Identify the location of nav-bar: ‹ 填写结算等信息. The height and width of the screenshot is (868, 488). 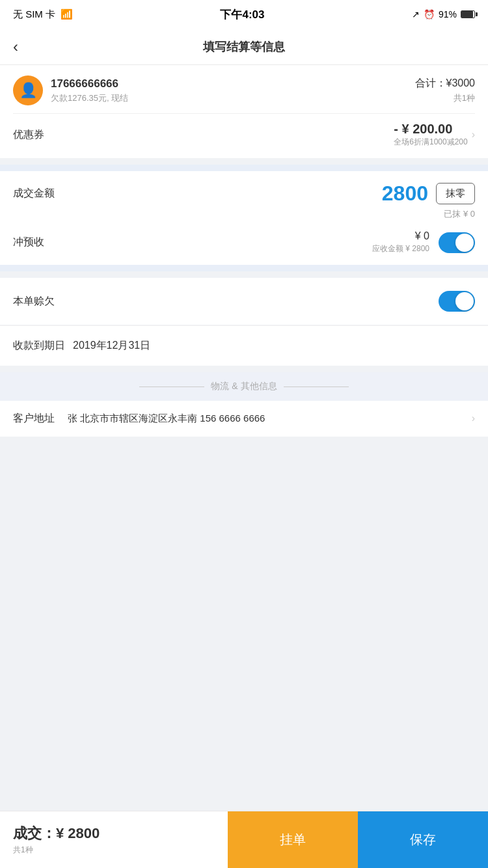
(244, 47).